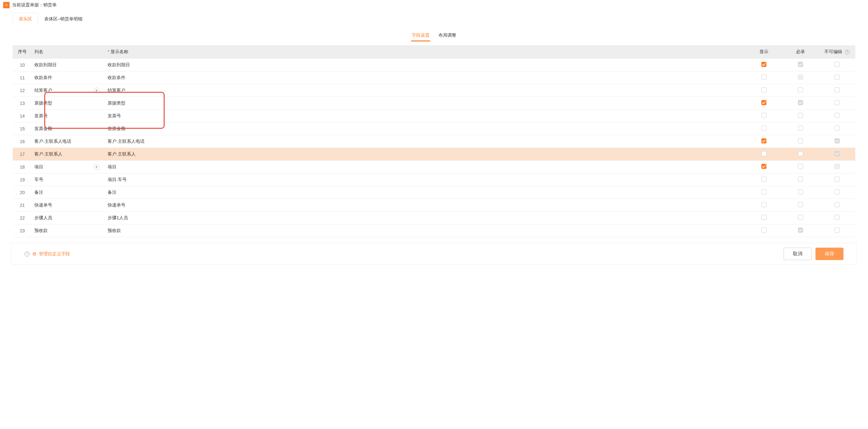  Describe the element at coordinates (22, 116) in the screenshot. I see `cell-seq: 14` at that location.